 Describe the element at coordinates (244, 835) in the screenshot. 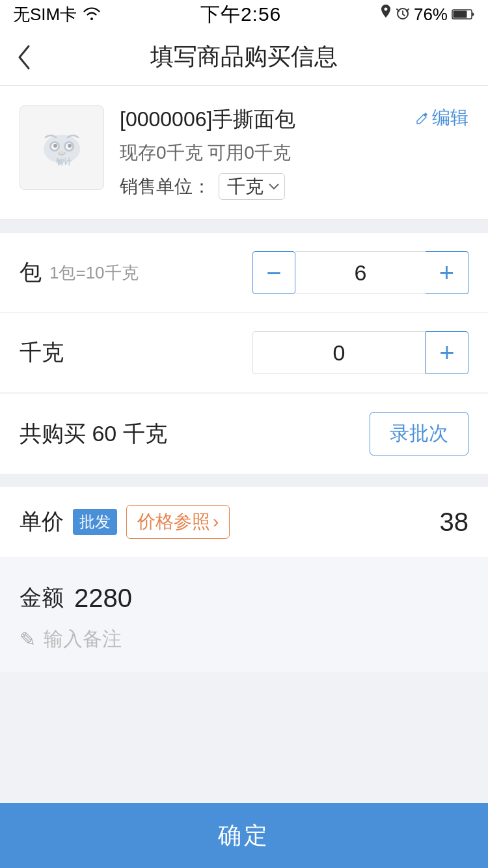

I see `confirm-label: 确定` at that location.